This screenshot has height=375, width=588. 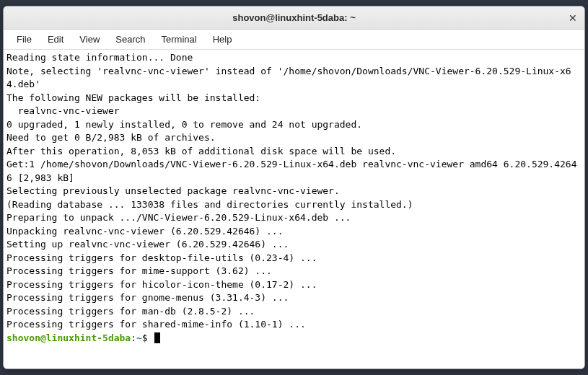 What do you see at coordinates (139, 338) in the screenshot?
I see `prompt-path: ~` at bounding box center [139, 338].